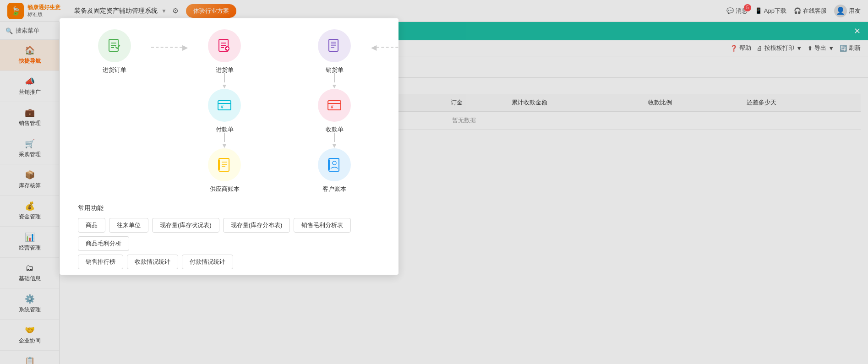 The height and width of the screenshot is (364, 868). Describe the element at coordinates (322, 225) in the screenshot. I see `func-sales-gross: 销售毛利分析表` at that location.